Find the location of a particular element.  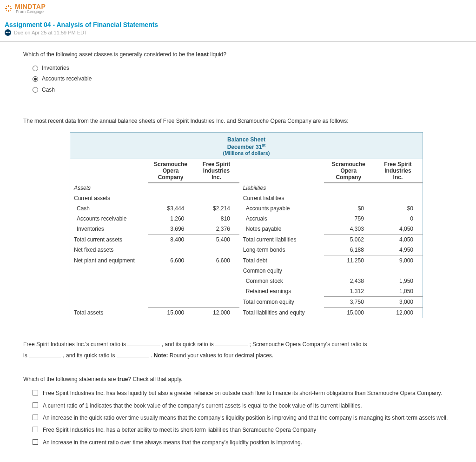

q3-prompt-post: ? Check all that apply. is located at coordinates (155, 379).